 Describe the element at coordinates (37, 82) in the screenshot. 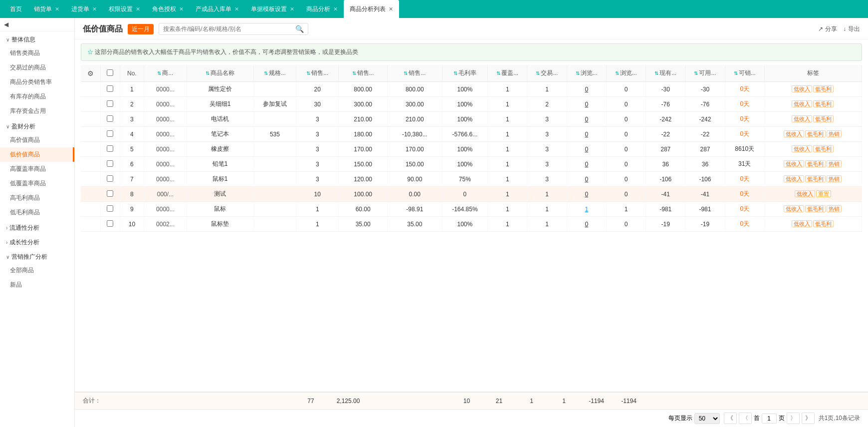

I see `sidebar-item-category-sales: 商品分类销售率` at that location.